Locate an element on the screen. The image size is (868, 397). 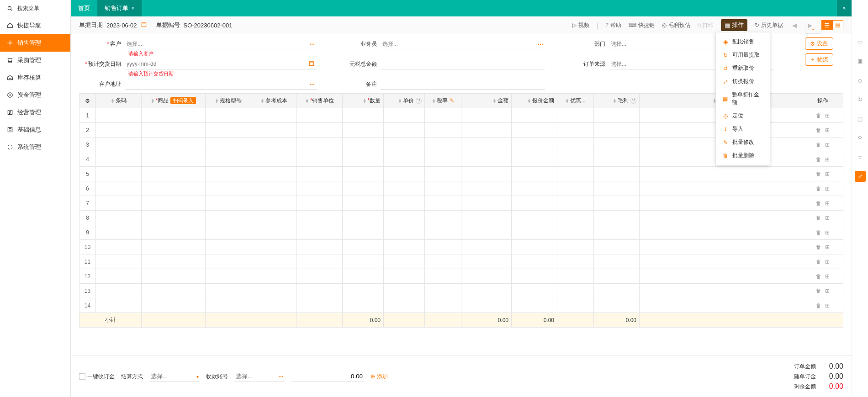
customer-input is located at coordinates (221, 44).